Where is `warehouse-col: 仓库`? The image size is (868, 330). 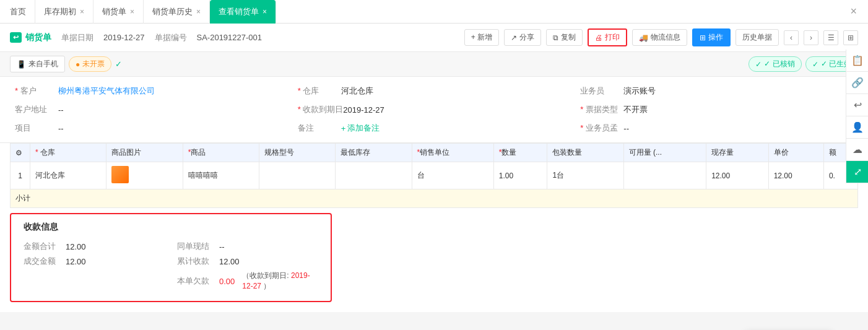
warehouse-col: 仓库 is located at coordinates (68, 153).